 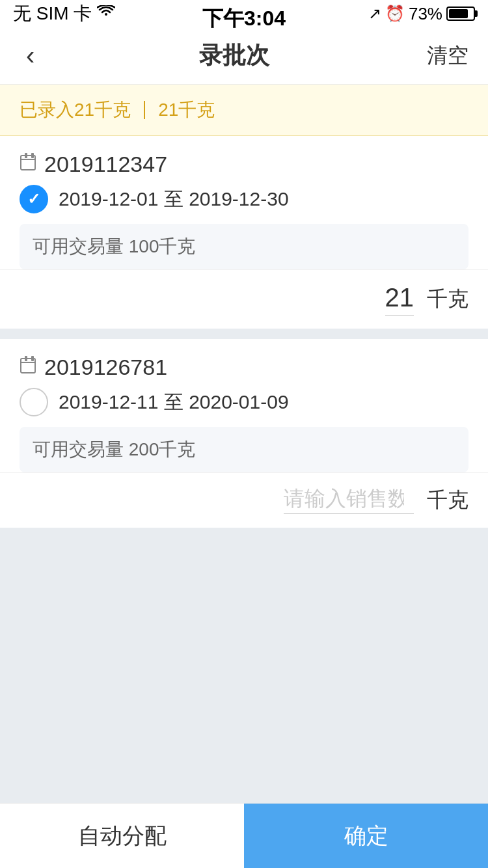 I want to click on status-right: ↗ ⏰ 73%, so click(x=422, y=14).